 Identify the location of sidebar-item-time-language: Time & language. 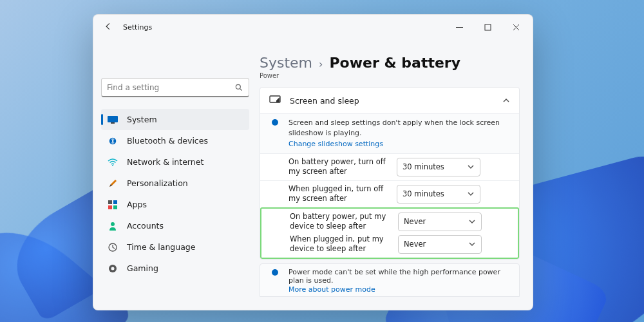
(175, 247).